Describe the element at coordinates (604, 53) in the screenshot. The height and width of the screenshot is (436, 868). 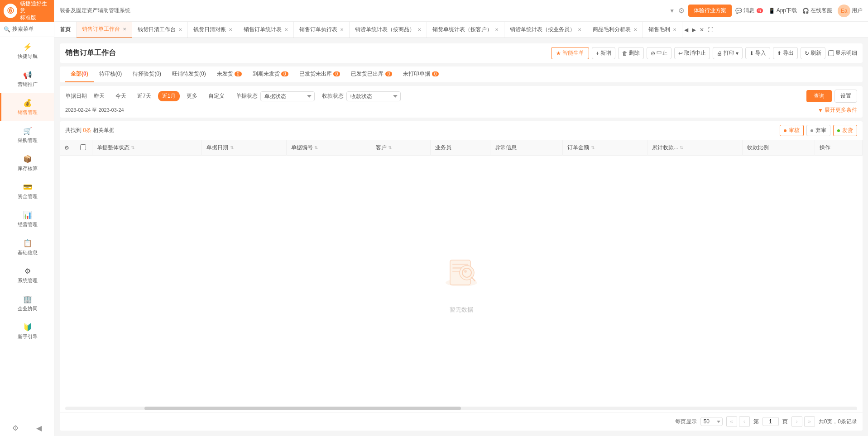
I see `add-button: + 新增` at that location.